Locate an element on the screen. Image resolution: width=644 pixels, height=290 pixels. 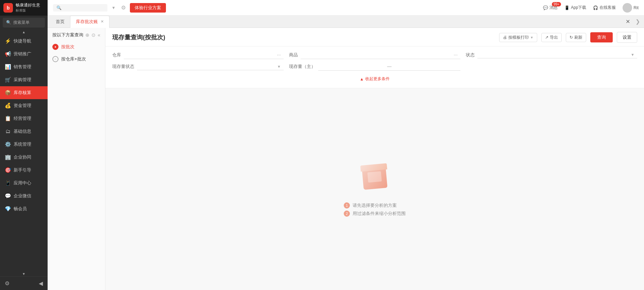
sidebar: b 畅康通好生意 标准版 🔍 搜索菜单 ▲ ⚡ 快捷导航 📢 营销推广 📊 销售… is located at coordinates (24, 145).